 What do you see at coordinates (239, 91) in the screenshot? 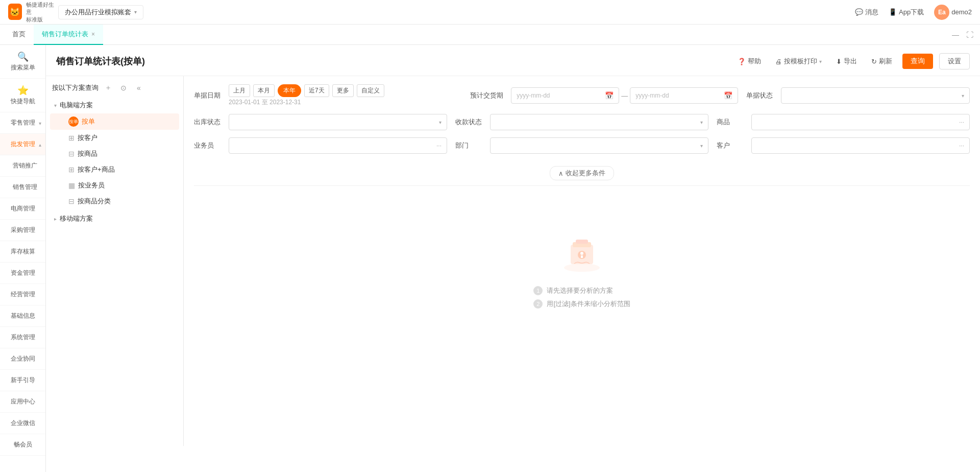
I see `date-shortcut-last-month: 上月` at bounding box center [239, 91].